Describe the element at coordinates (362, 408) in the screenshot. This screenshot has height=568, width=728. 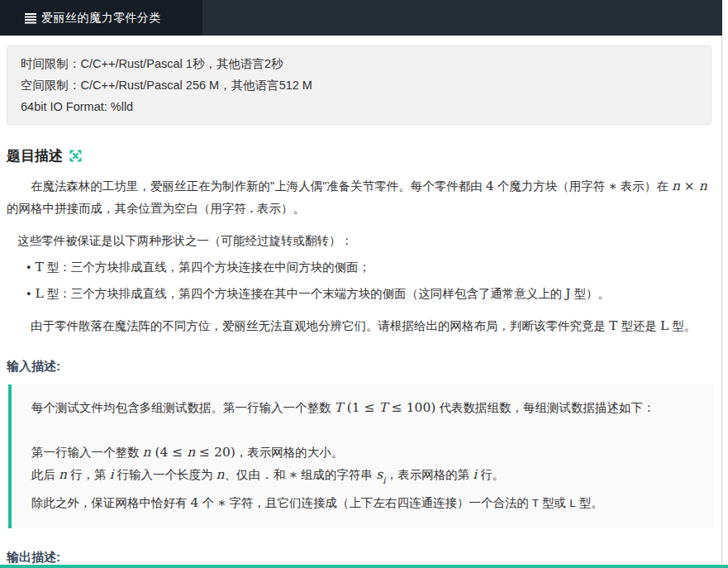
I see `input-line-1: 每个测试文件均包含多组测试数据。第一行输入一个整数 T (1 ≤ T ≤ 100…` at that location.